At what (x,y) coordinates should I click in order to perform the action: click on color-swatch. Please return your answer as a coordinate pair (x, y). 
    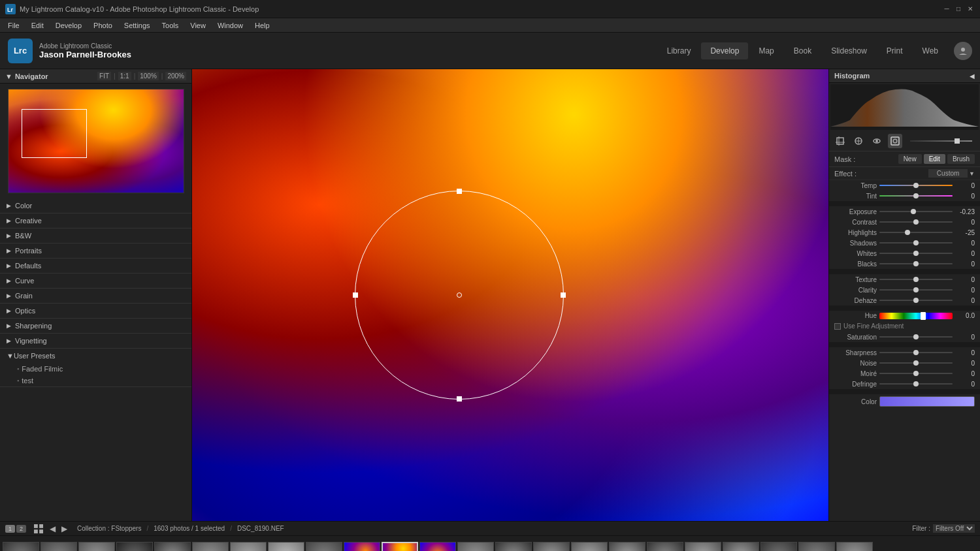
    Looking at the image, I should click on (927, 401).